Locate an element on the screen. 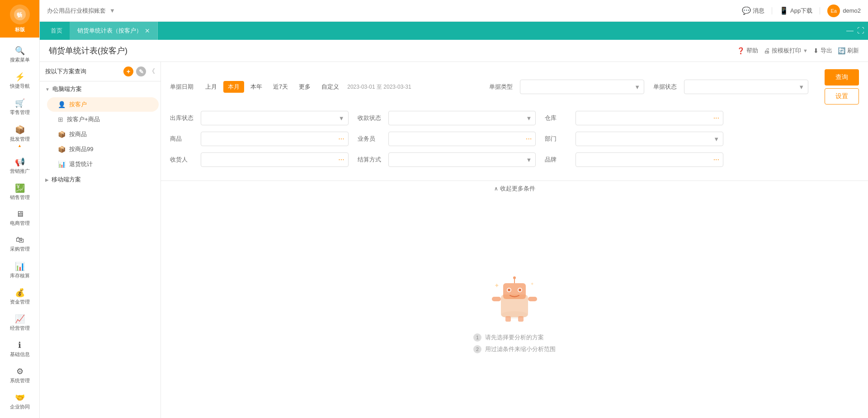 This screenshot has height=418, width=868. date-tabs-container: 上月 本月 本年 近7天 更多 自定义 2023-03-01 至 2023-03… is located at coordinates (340, 87).